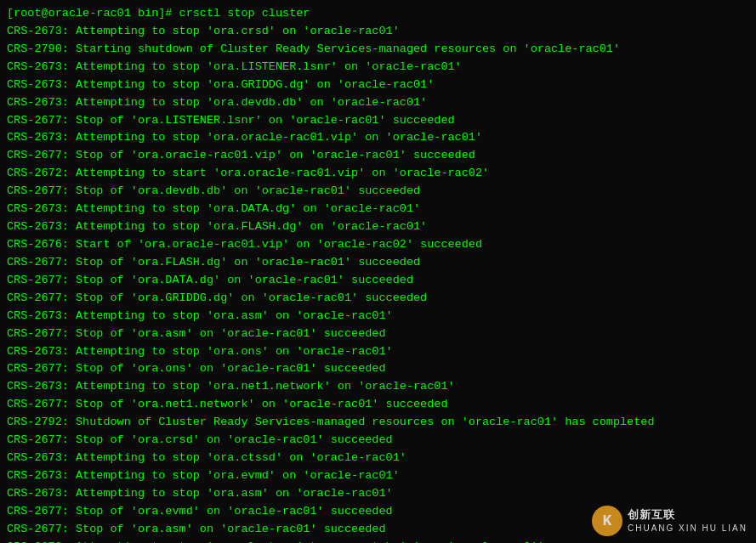  Describe the element at coordinates (378, 85) in the screenshot. I see `terminal-line: CRS-2673: Attempting to stop 'ora.GRIDDG…` at that location.